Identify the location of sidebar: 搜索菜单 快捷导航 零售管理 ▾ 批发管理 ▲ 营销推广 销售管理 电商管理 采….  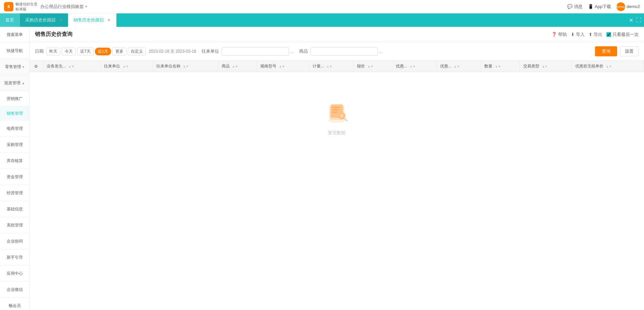
(15, 168).